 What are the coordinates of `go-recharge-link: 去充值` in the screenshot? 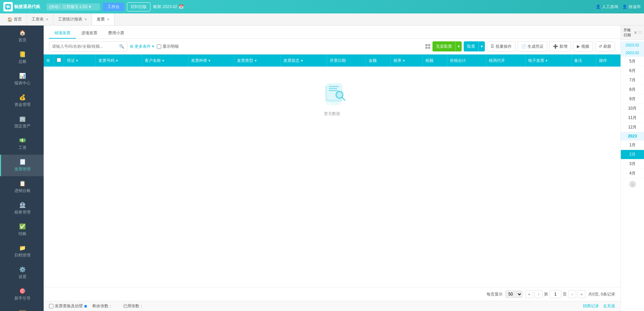 It's located at (609, 306).